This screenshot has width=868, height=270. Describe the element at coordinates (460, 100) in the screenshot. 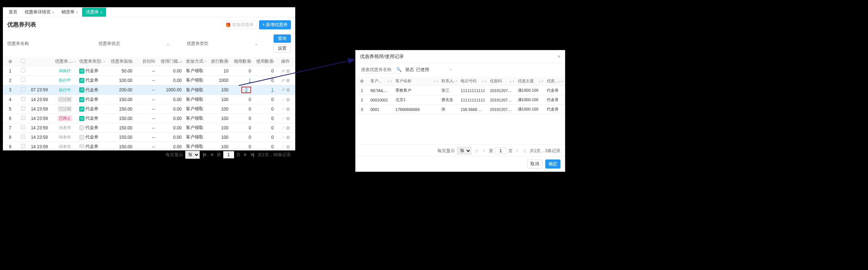

I see `table-row: 2 00010001 北京1 唐先生 11111111111 20191207O…` at that location.